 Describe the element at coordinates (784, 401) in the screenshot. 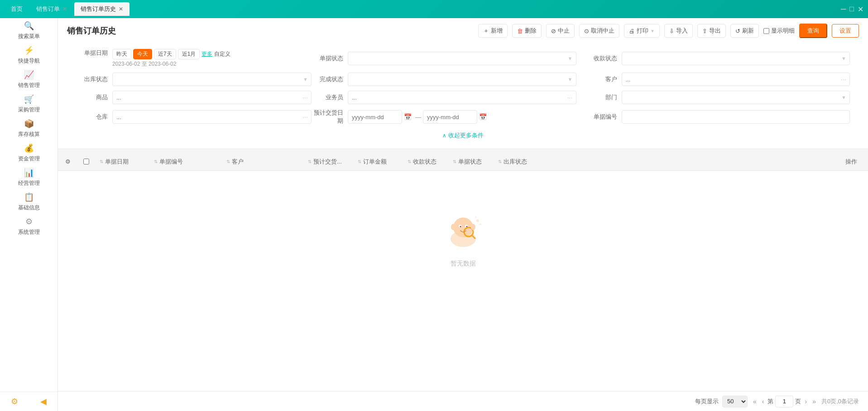

I see `page-number-input` at that location.